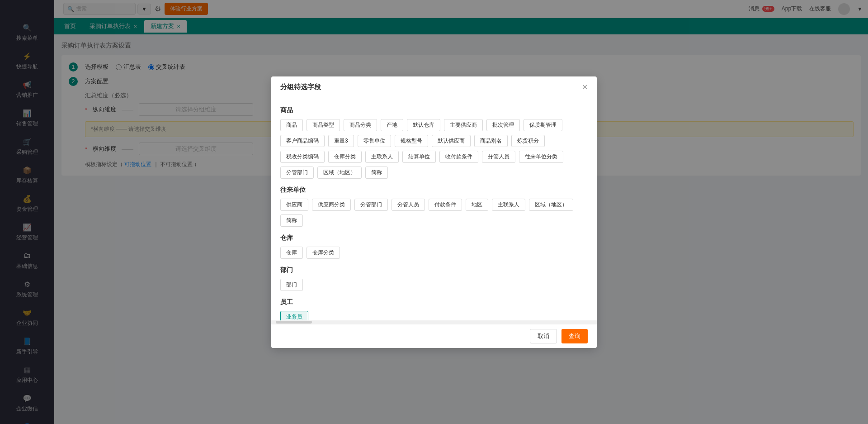 This screenshot has height=424, width=868. What do you see at coordinates (360, 125) in the screenshot?
I see `field-tag-product-category: 商品分类` at bounding box center [360, 125].